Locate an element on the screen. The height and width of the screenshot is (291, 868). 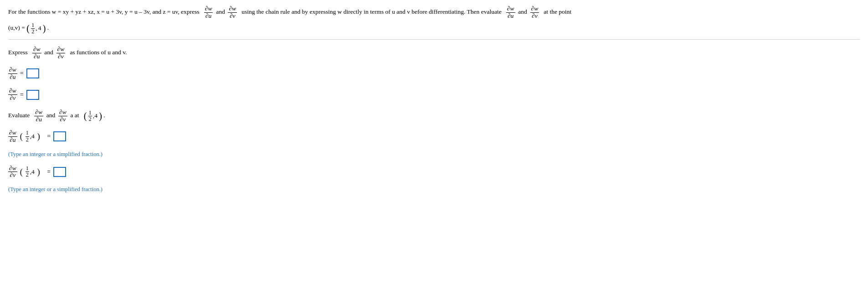
dw-dv-eval-frac: ∂w ∂v is located at coordinates (13, 172).